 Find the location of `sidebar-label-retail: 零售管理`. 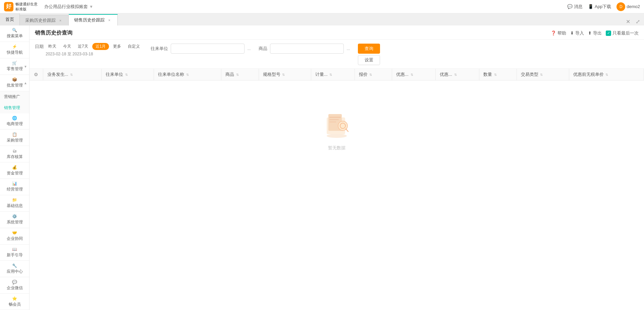

sidebar-label-retail: 零售管理 is located at coordinates (15, 69).